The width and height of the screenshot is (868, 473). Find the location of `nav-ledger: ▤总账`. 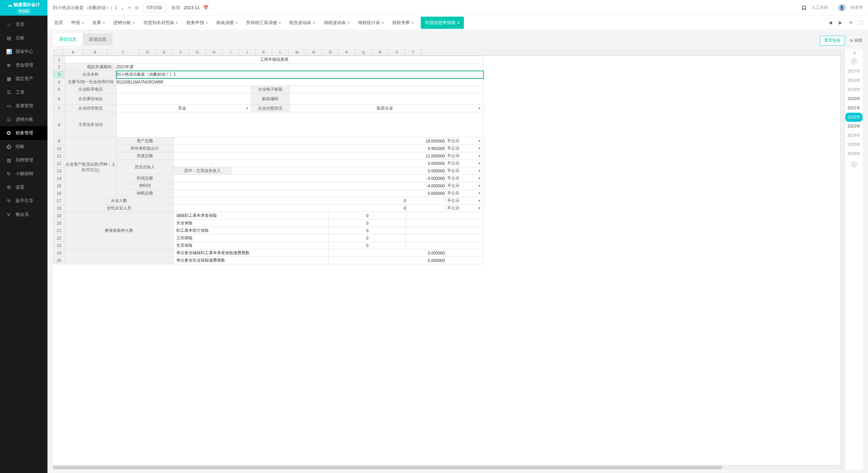

nav-ledger: ▤总账 is located at coordinates (24, 38).